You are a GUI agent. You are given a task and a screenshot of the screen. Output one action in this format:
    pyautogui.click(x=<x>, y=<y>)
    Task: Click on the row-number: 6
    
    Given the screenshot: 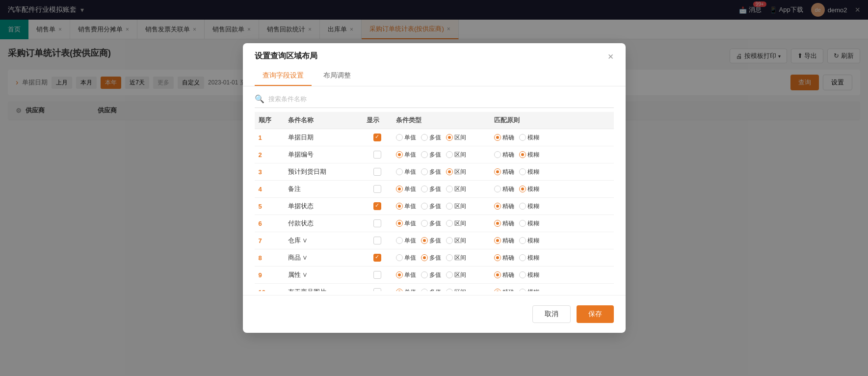 What is the action you would take?
    pyautogui.click(x=269, y=224)
    